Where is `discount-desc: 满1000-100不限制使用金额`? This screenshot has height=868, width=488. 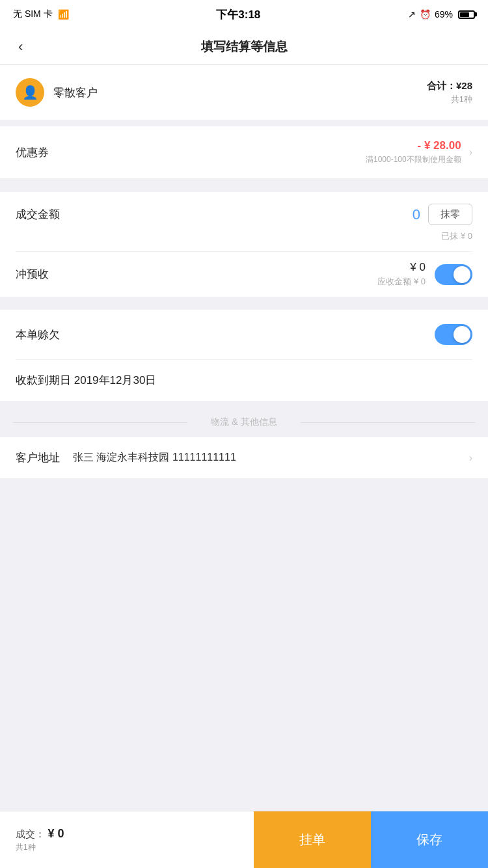
discount-desc: 满1000-100不限制使用金额 is located at coordinates (414, 160).